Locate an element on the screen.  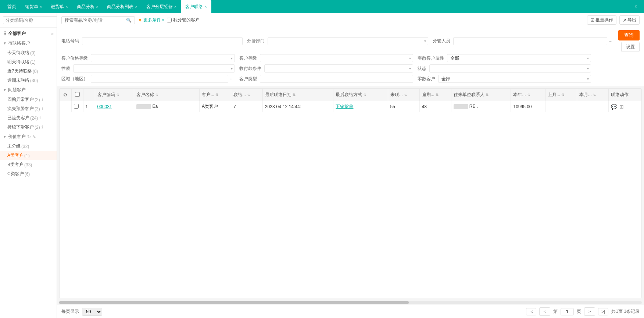
info-icon-4: ℹ is located at coordinates (42, 127).